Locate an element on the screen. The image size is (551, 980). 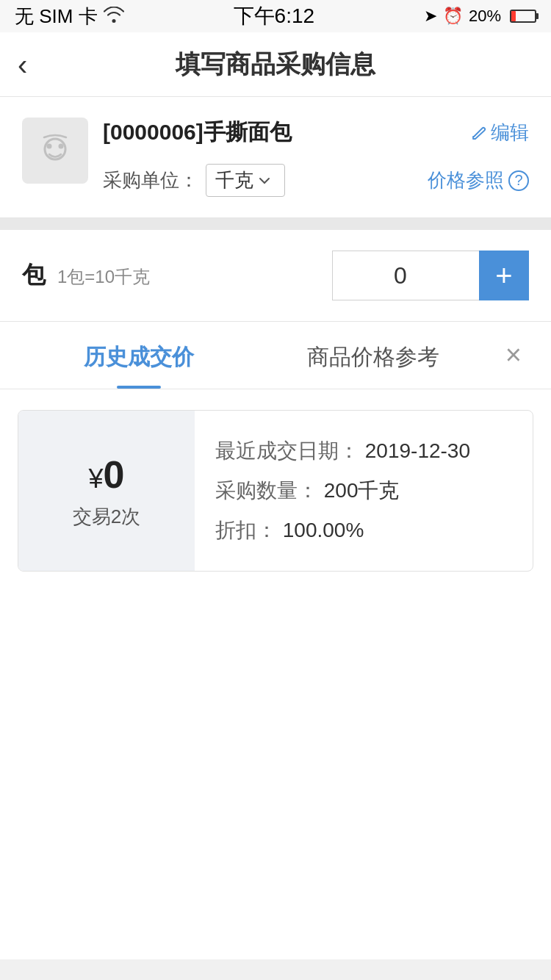
discount-line: 折扣： 100.00% is located at coordinates (364, 530).